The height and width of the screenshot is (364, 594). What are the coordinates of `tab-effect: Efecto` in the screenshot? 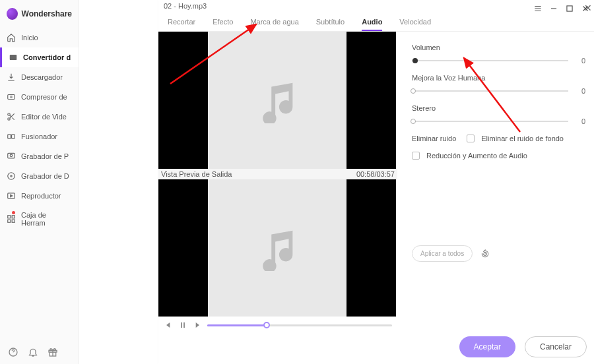 It's located at (223, 22).